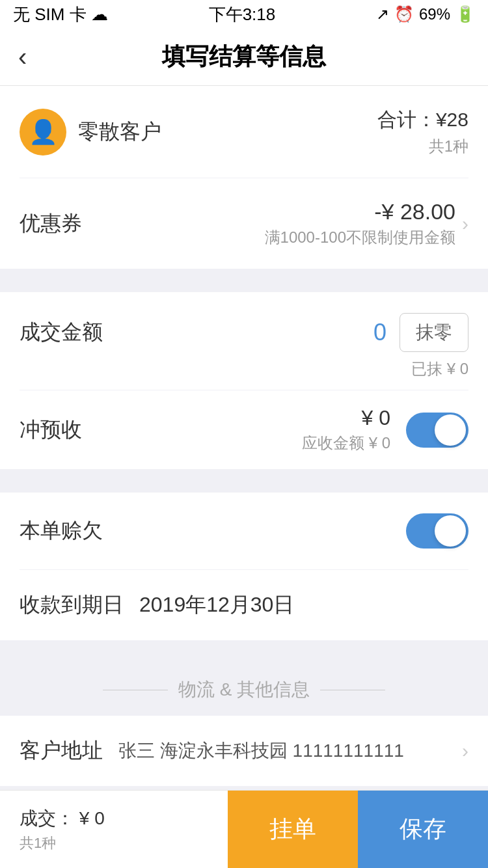 The width and height of the screenshot is (488, 868). Describe the element at coordinates (90, 132) in the screenshot. I see `customer-left: 👤 零散客户` at that location.